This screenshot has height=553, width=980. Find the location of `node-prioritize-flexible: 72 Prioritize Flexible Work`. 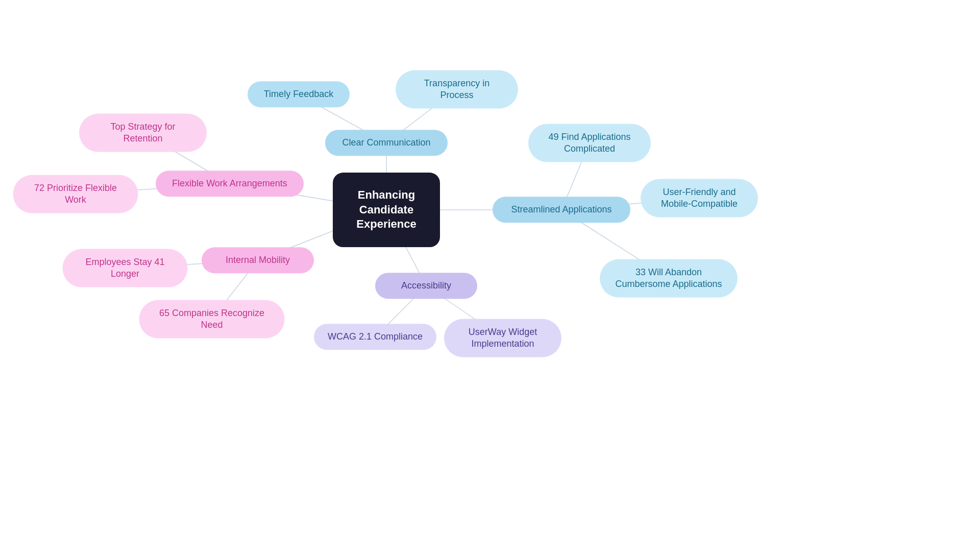

node-prioritize-flexible: 72 Prioritize Flexible Work is located at coordinates (76, 194).